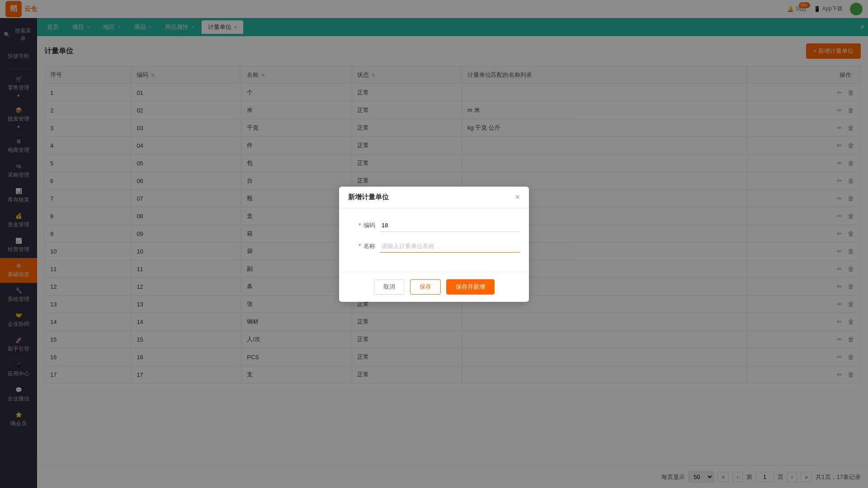  I want to click on name-label-text: 名称, so click(369, 246).